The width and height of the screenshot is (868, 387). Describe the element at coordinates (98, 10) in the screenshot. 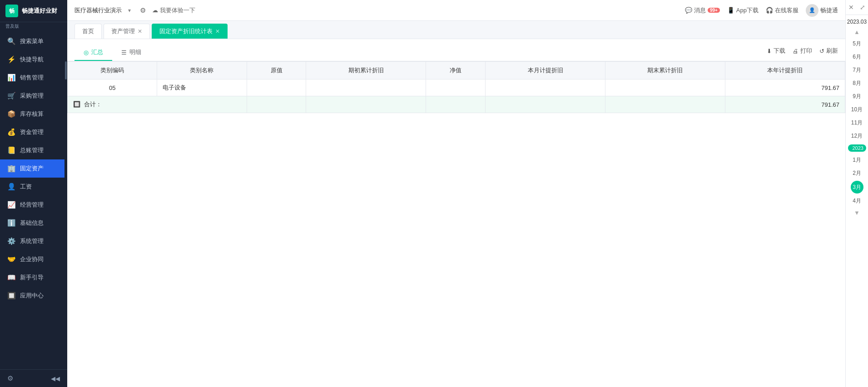

I see `company-name: 医疗器械行业演示` at that location.